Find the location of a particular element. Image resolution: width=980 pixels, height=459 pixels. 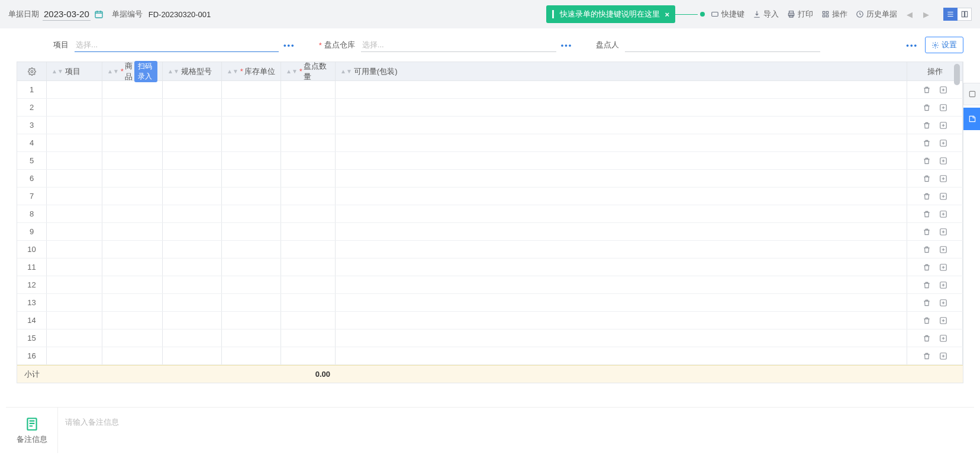

table-row: 15 is located at coordinates (490, 338).